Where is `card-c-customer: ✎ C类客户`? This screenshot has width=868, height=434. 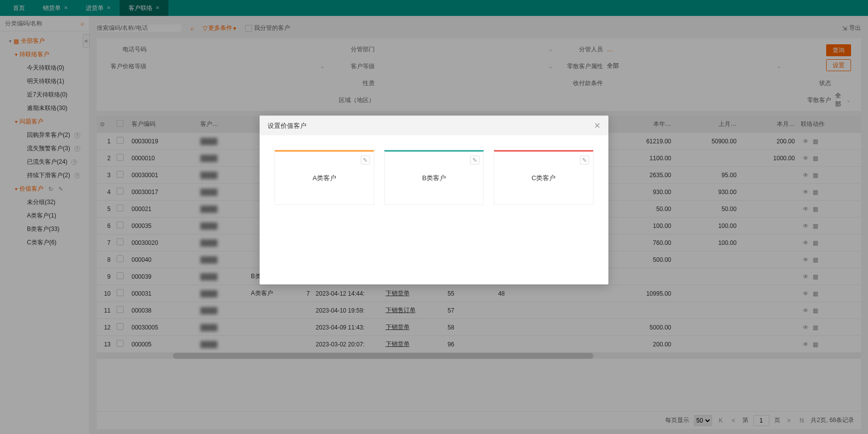
card-c-customer: ✎ C类客户 is located at coordinates (544, 178).